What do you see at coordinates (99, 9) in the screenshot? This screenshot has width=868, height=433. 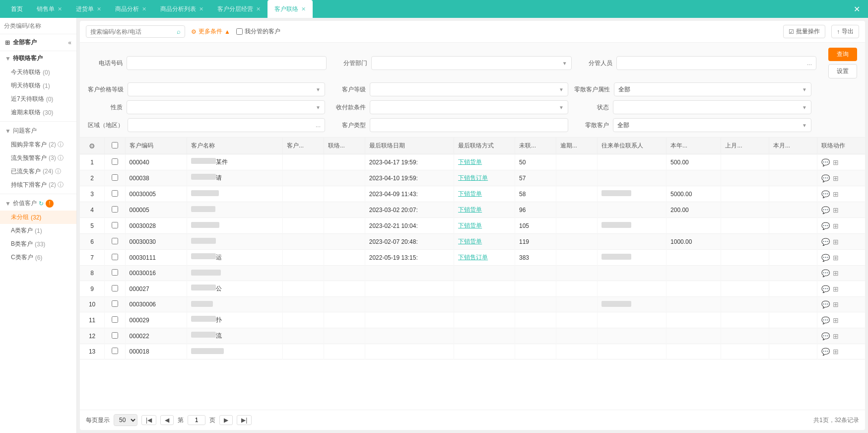 I see `tab-purchase-close-icon: ✕` at bounding box center [99, 9].